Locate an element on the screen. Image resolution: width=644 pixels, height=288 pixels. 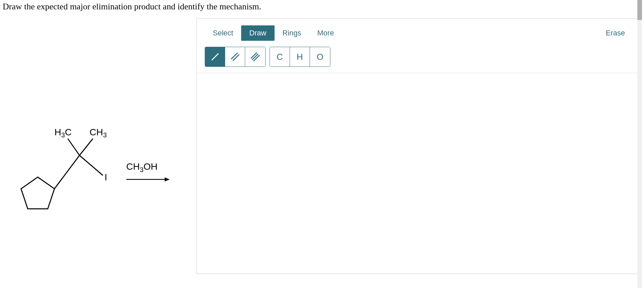
iodine-label: I is located at coordinates (106, 177).